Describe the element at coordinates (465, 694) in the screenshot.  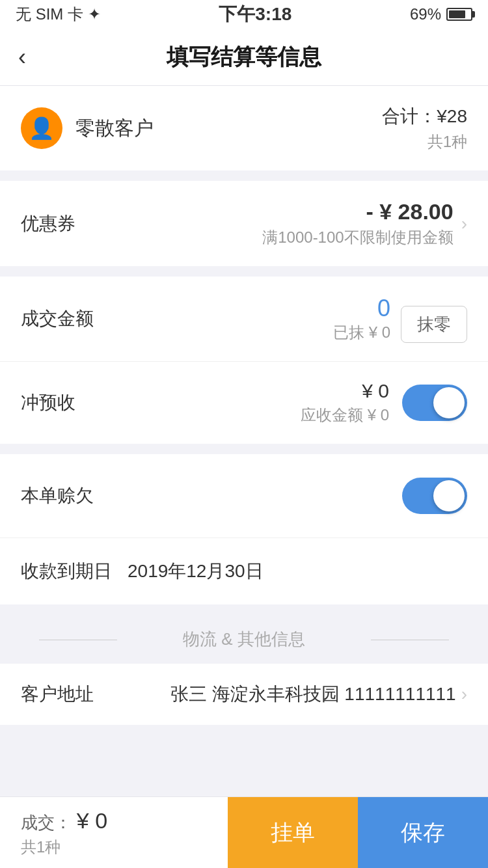
I see `address-chevron-icon: ›` at that location.